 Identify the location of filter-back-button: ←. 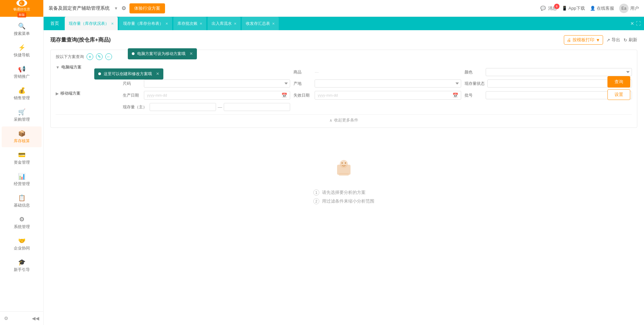
(109, 57).